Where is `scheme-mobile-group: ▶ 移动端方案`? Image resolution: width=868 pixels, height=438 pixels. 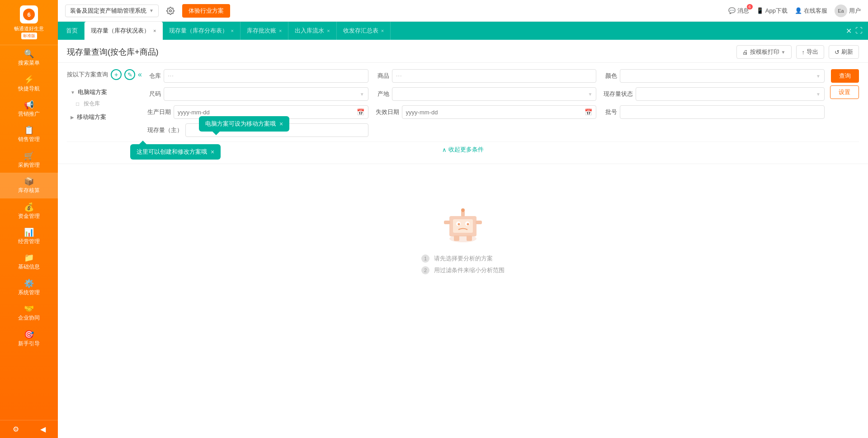 scheme-mobile-group: ▶ 移动端方案 is located at coordinates (104, 117).